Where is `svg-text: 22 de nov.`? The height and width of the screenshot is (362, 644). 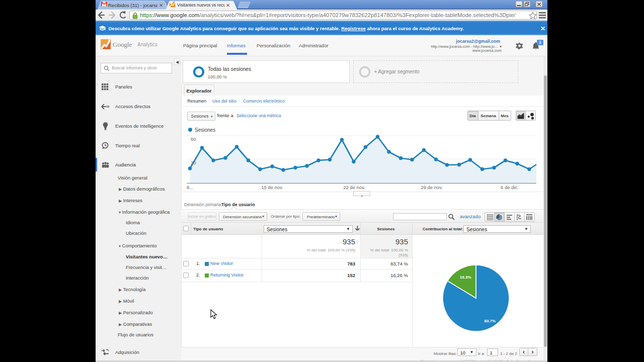
svg-text: 22 de nov. is located at coordinates (354, 187).